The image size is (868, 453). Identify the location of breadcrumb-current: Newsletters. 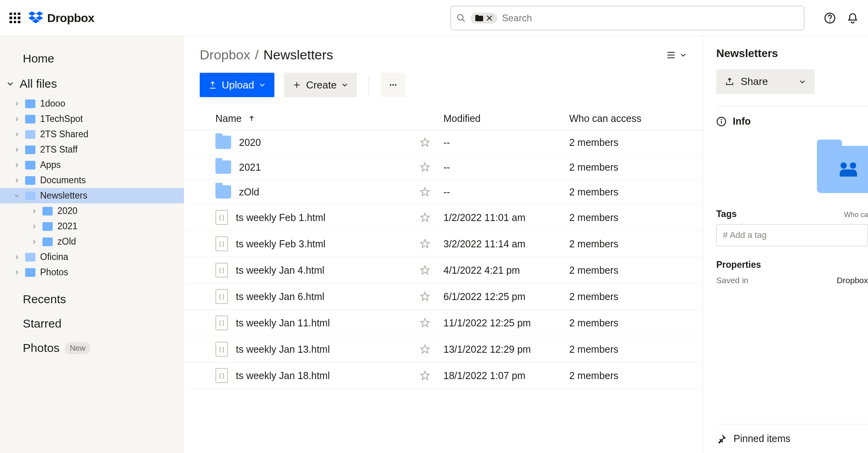
(298, 55).